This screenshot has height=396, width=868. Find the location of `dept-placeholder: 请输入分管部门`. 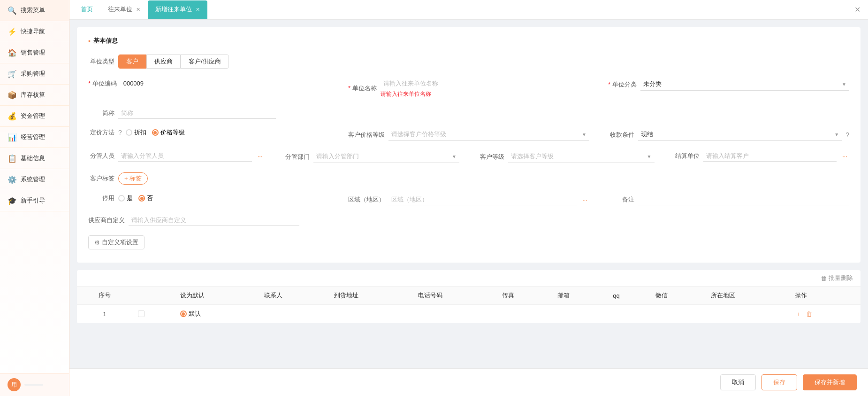

dept-placeholder: 请输入分管部门 is located at coordinates (384, 156).